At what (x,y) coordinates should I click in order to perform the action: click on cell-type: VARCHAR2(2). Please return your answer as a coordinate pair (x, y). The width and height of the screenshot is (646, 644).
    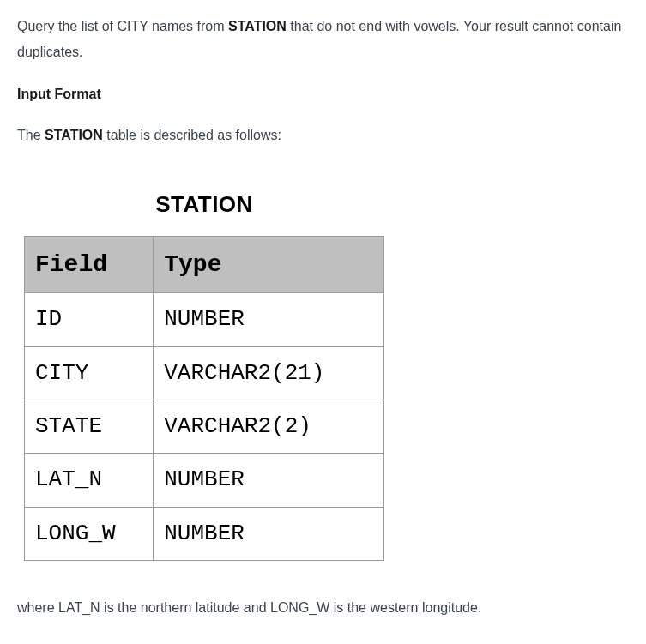
    Looking at the image, I should click on (269, 426).